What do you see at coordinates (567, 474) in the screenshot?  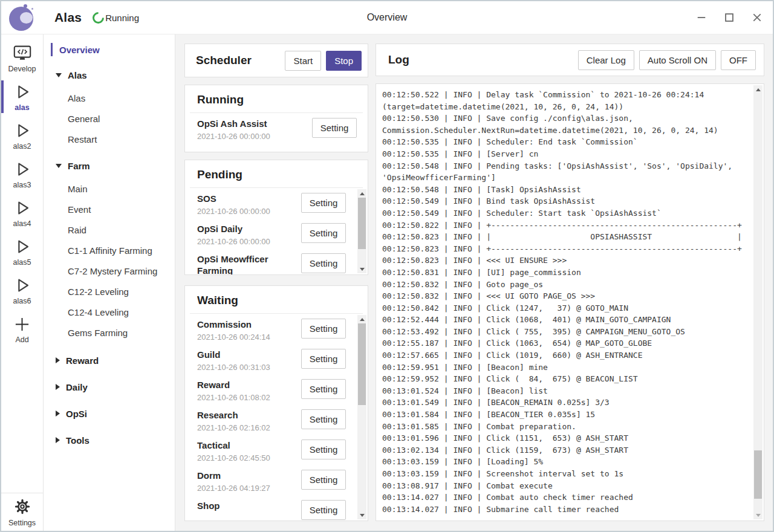 I see `log-line: 00:13:03.159 | INFO | Screenshot interva…` at bounding box center [567, 474].